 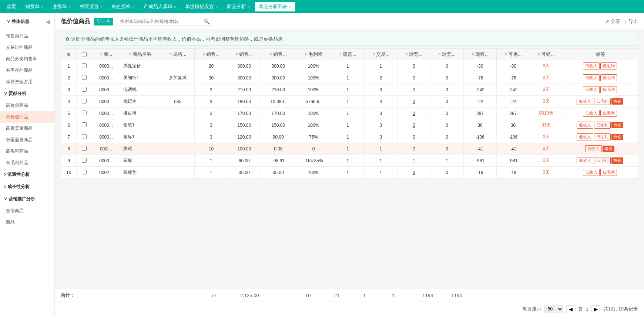 I want to click on cell-qty: 30, so click(x=211, y=78).